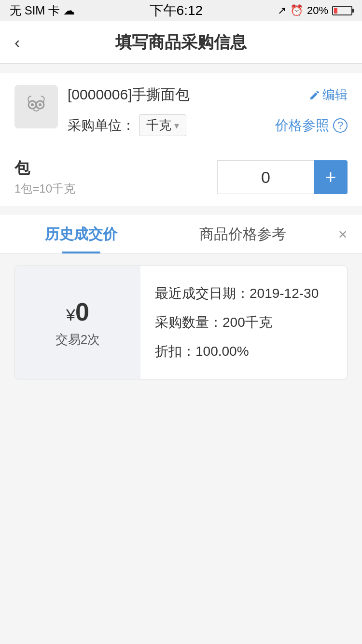 This screenshot has width=362, height=644. What do you see at coordinates (222, 351) in the screenshot?
I see `discount-value: 100.00%` at bounding box center [222, 351].